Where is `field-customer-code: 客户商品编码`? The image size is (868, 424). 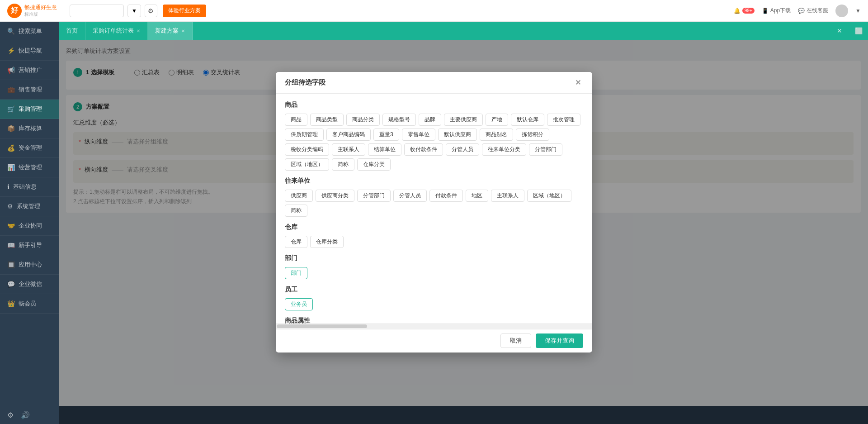
field-customer-code: 客户商品编码 is located at coordinates (349, 135).